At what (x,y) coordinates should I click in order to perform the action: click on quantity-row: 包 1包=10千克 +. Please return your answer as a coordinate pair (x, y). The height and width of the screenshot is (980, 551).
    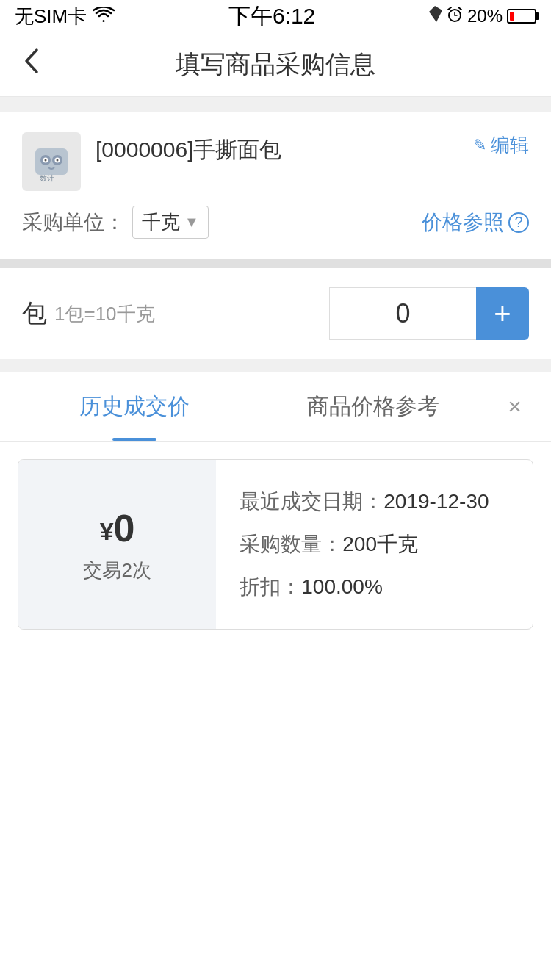
    Looking at the image, I should click on (276, 314).